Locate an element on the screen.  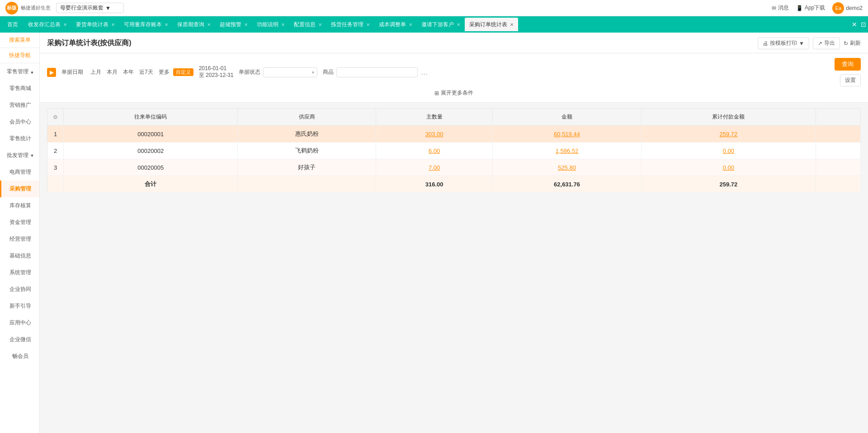
shortcut-7days: 近7天 is located at coordinates (146, 72).